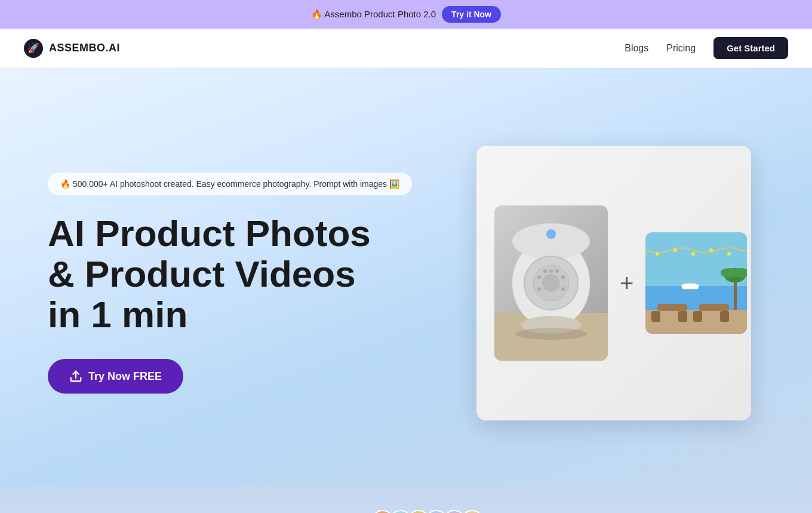  I want to click on reviews-row: ★ ★ ★ ★ ★ 4.7, so click(406, 511).